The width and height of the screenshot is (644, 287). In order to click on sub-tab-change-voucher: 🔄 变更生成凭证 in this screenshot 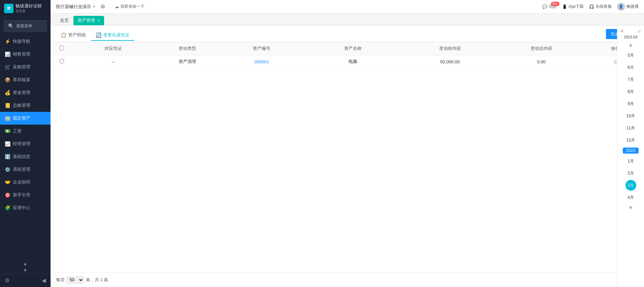, I will do `click(113, 35)`.